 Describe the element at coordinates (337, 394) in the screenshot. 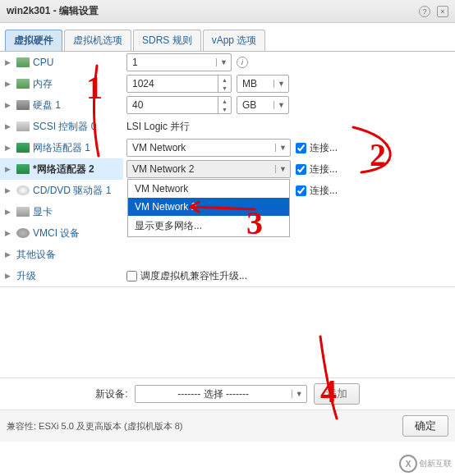

I see `add-button: 添加` at that location.